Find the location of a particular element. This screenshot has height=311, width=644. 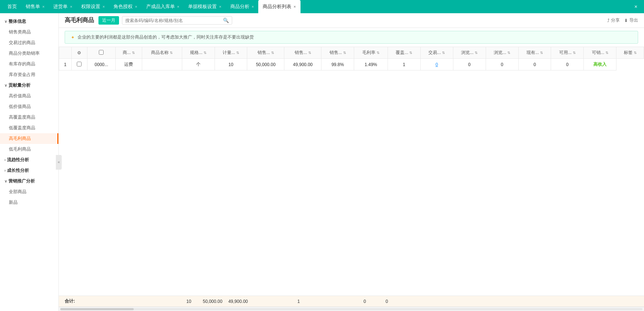

nav-close-8: × is located at coordinates (295, 7).